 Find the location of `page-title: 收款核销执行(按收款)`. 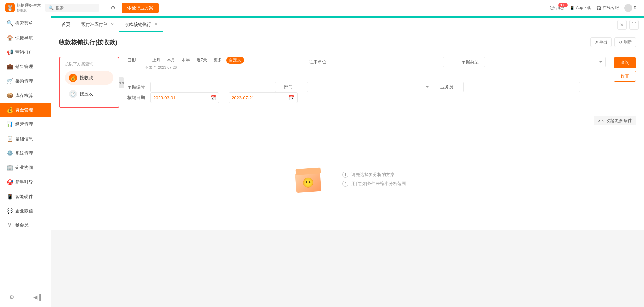

page-title: 收款核销执行(按收款) is located at coordinates (88, 42).